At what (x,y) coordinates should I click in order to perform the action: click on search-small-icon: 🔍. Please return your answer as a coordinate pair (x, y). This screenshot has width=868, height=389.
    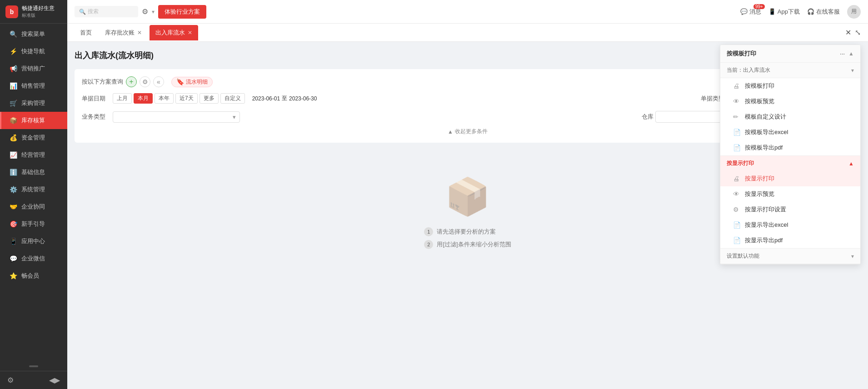
    Looking at the image, I should click on (83, 12).